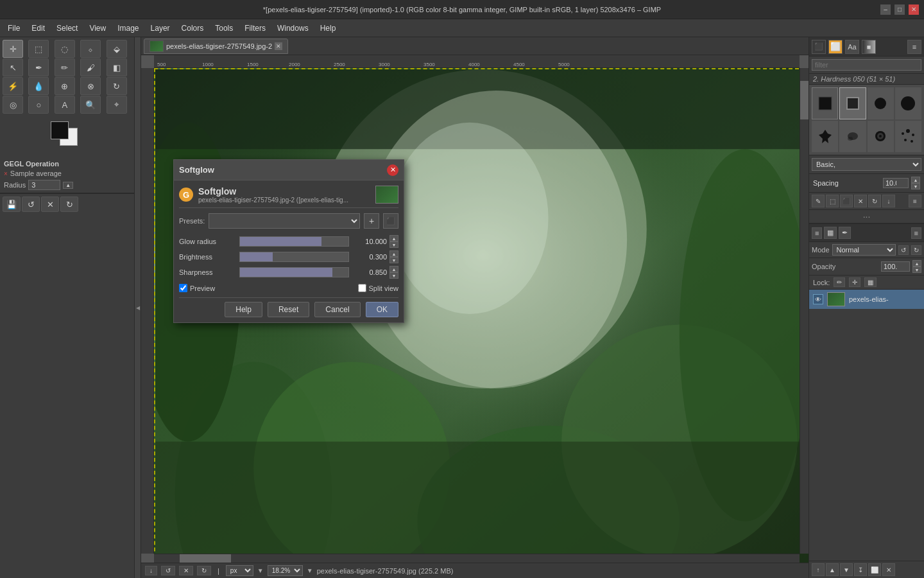  I want to click on radius-input, so click(44, 185).